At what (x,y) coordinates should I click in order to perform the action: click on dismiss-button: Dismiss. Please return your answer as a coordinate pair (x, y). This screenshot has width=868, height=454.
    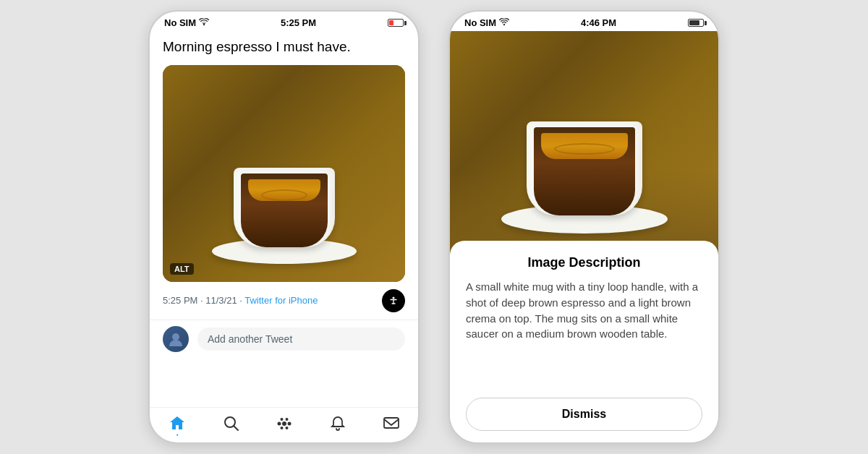
    Looking at the image, I should click on (584, 414).